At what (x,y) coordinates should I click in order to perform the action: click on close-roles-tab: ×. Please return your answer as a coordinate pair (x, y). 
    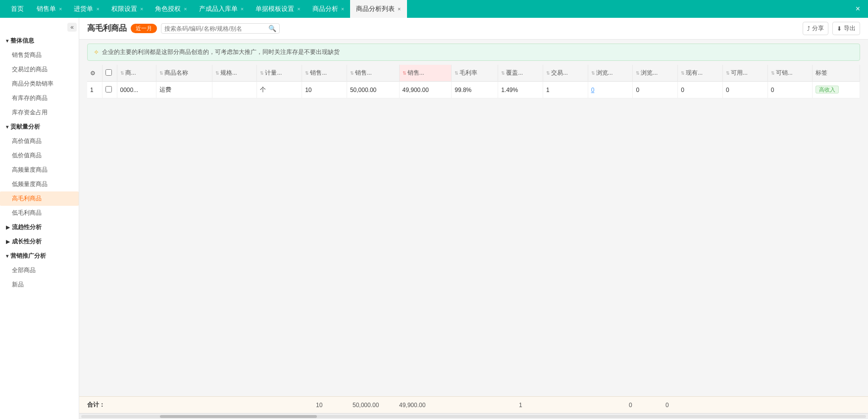
    Looking at the image, I should click on (185, 9).